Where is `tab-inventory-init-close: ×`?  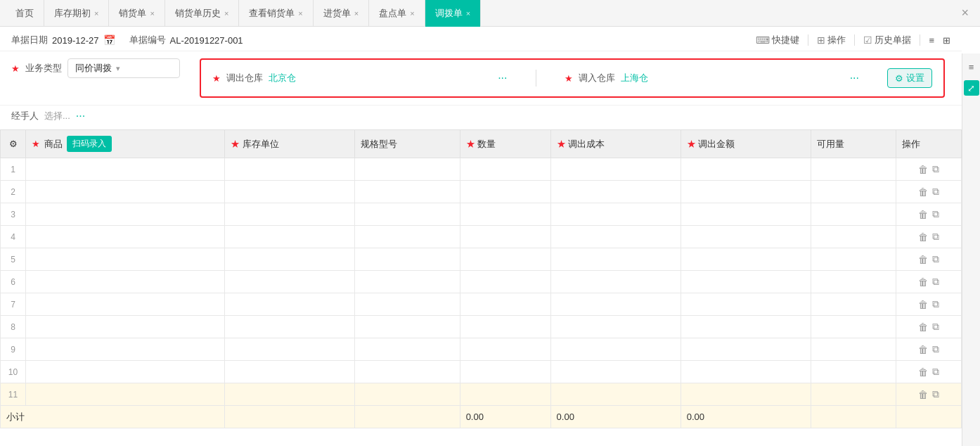 tab-inventory-init-close: × is located at coordinates (96, 13).